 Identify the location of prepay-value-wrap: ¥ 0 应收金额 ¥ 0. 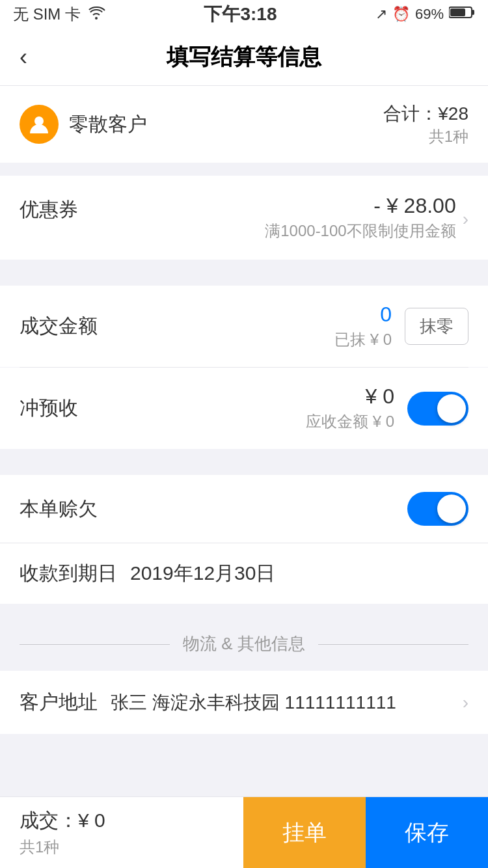
(350, 409).